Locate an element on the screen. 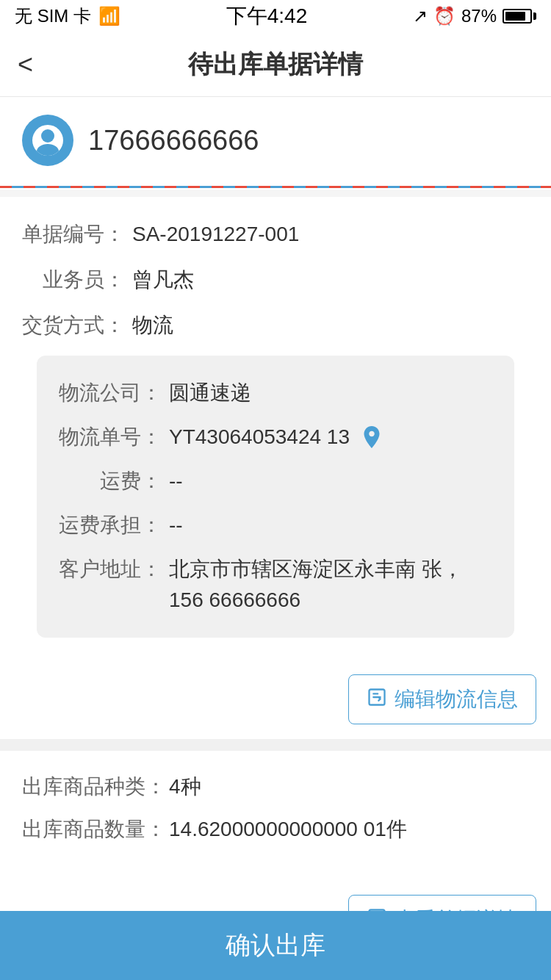  user-icon is located at coordinates (48, 140).